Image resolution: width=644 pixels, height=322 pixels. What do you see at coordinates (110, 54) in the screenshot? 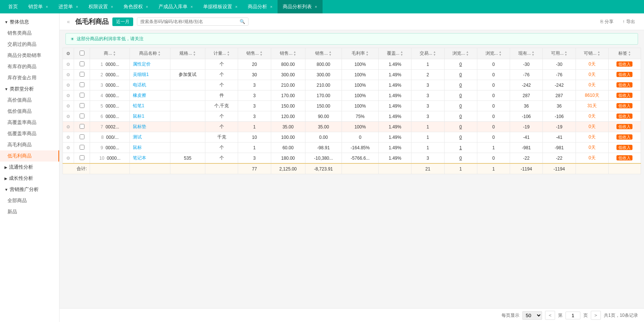
I see `th-code: 商... ▲▼` at bounding box center [110, 54].